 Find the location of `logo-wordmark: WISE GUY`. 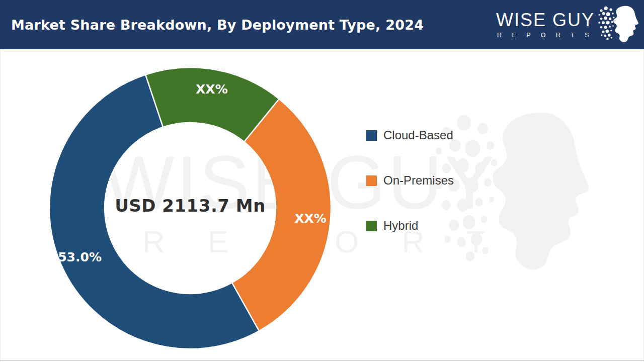

logo-wordmark: WISE GUY is located at coordinates (545, 20).